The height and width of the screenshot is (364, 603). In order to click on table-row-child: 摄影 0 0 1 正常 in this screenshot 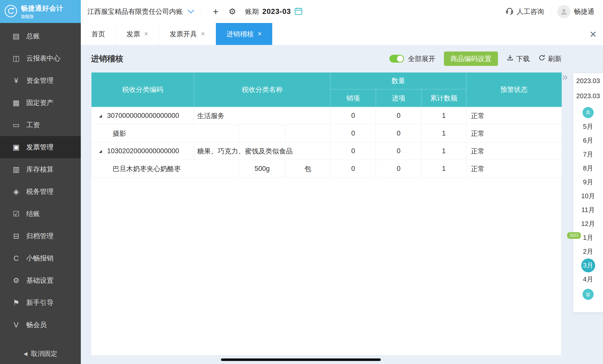, I will do `click(327, 134)`.